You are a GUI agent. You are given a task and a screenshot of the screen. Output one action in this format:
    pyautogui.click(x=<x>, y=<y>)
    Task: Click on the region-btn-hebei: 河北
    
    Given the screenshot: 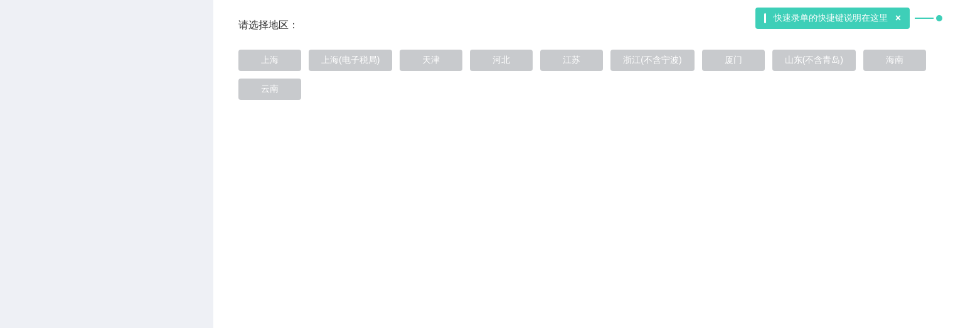 What is the action you would take?
    pyautogui.click(x=501, y=60)
    